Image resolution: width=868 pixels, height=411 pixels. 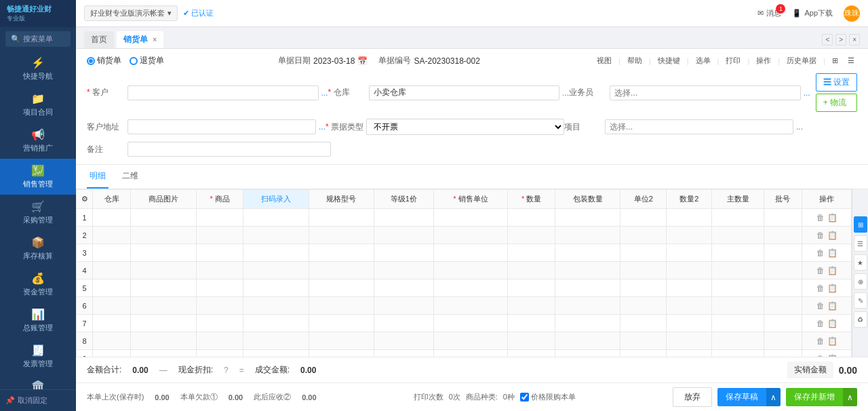 I want to click on sidebar-item-invoice: 🧾 发票管理, so click(x=38, y=357).